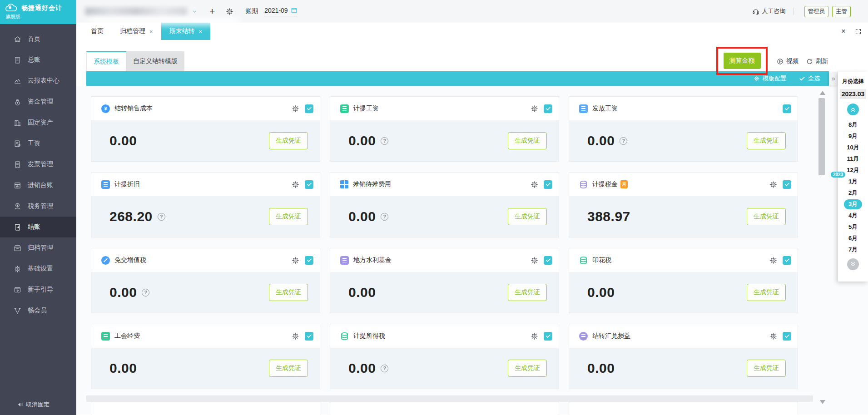 The height and width of the screenshot is (415, 868). Describe the element at coordinates (294, 10) in the screenshot. I see `calendar-icon` at that location.